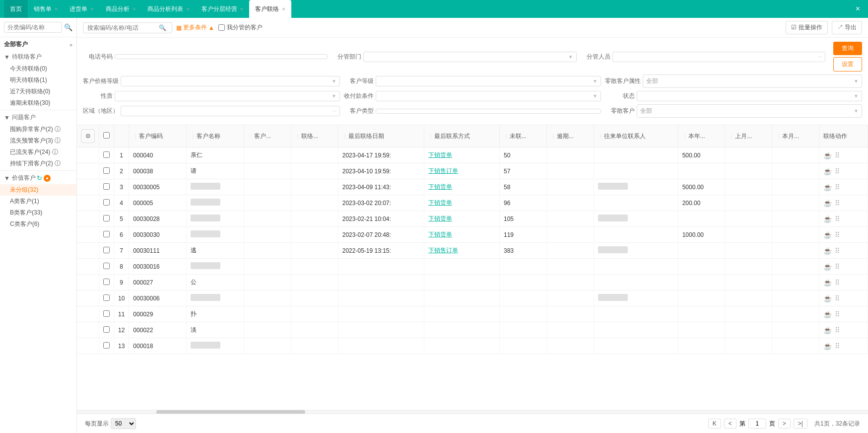 The image size is (868, 433). What do you see at coordinates (796, 136) in the screenshot?
I see `th-this-month: ⋮本月...` at bounding box center [796, 136].